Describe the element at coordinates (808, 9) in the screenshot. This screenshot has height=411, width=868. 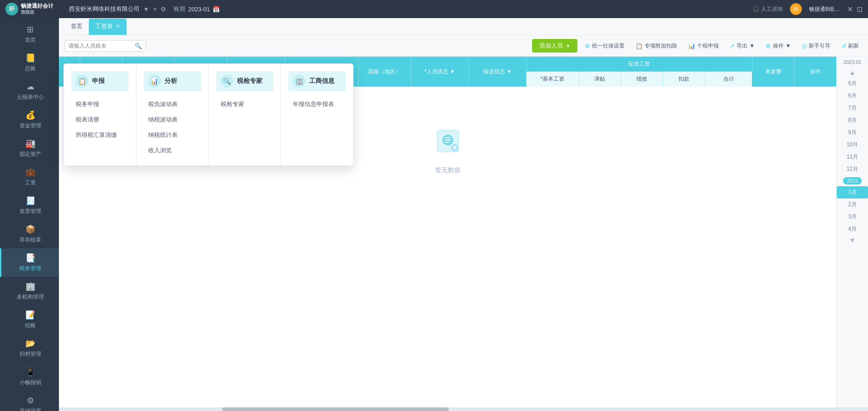
I see `header-right: 🎧 人工咨询 用 畅捷通B组… ✕ ⊡` at that location.